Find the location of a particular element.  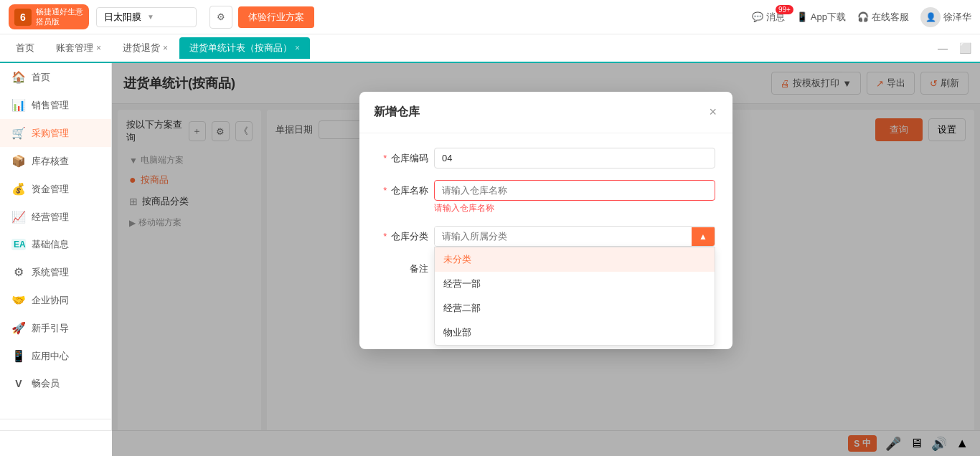

sidebar-label-operation: 经营管理 is located at coordinates (50, 217).